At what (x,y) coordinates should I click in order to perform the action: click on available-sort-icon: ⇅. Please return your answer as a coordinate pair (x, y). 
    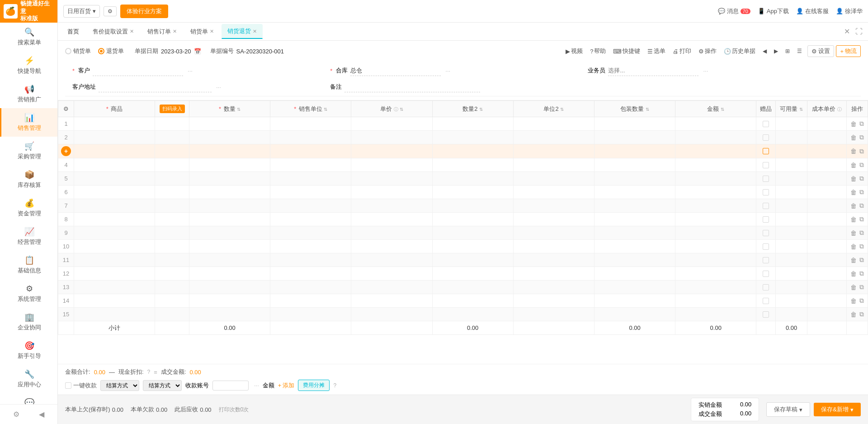
    Looking at the image, I should click on (801, 110).